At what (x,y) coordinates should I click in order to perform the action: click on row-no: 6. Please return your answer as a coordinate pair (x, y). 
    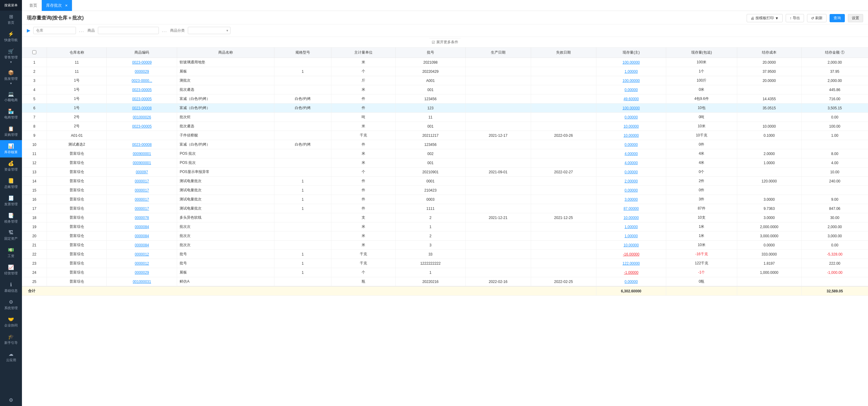
    Looking at the image, I should click on (34, 108).